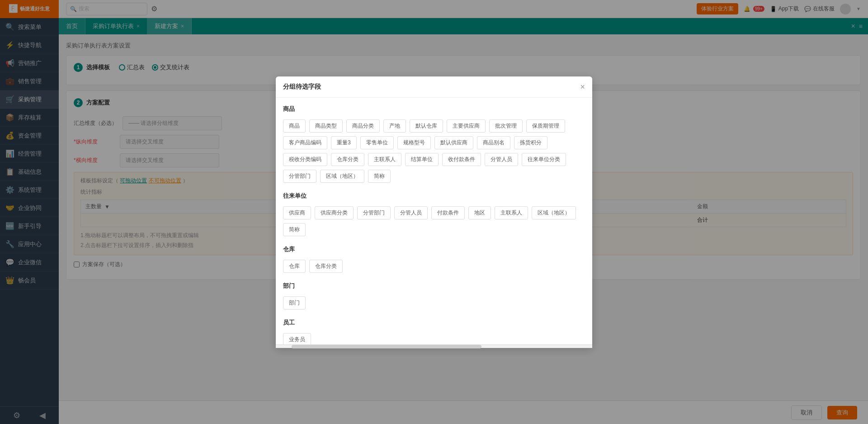 This screenshot has width=868, height=424. I want to click on field-tag-1-8: 简称, so click(294, 230).